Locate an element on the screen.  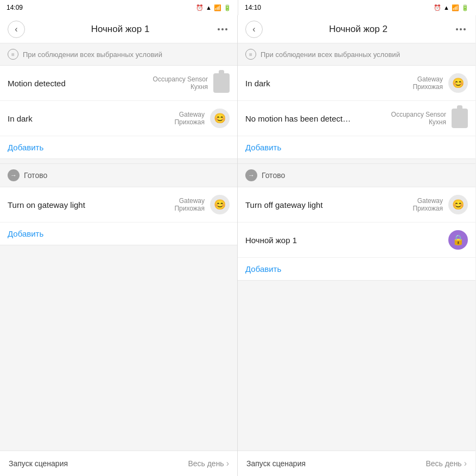
signal-icon: 📶 is located at coordinates (218, 8).